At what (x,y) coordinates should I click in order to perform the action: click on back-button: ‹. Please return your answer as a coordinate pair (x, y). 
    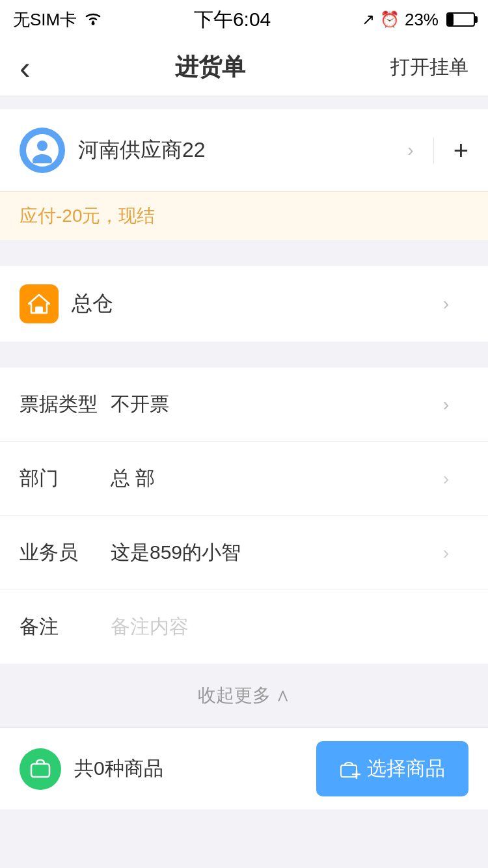
    Looking at the image, I should click on (25, 68).